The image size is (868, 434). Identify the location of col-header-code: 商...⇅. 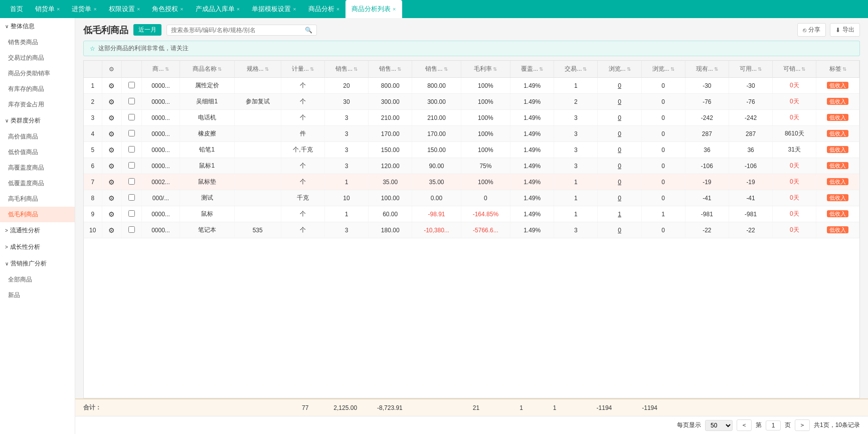
(161, 69).